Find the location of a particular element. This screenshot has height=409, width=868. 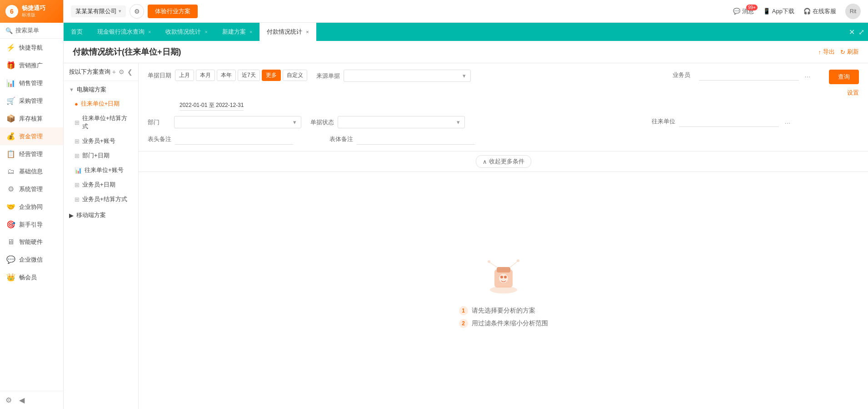

source-select: ▾ is located at coordinates (407, 76).